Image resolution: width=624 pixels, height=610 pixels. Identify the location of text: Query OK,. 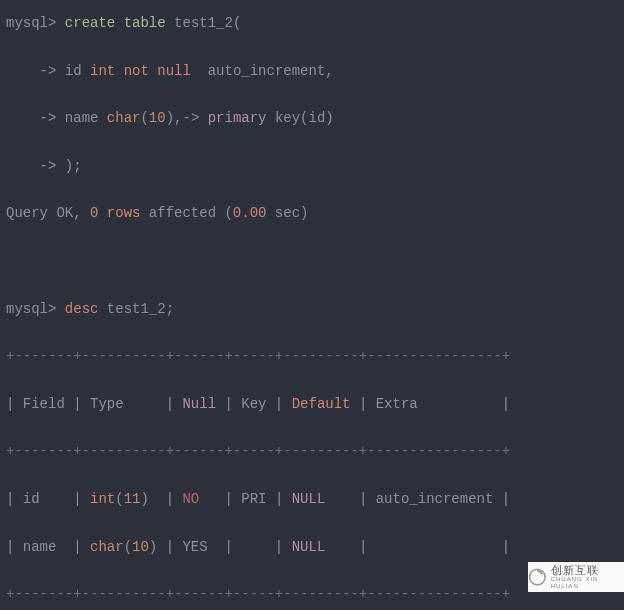
(48, 213).